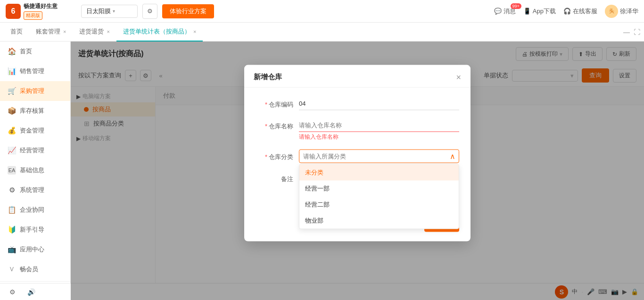  I want to click on sidebar-item-app-center: 📺 应用中心, so click(35, 250).